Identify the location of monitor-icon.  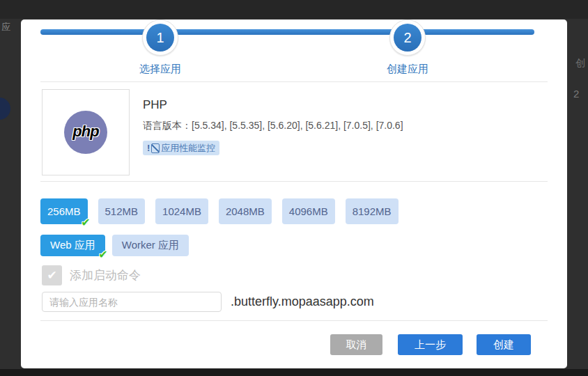
(155, 148).